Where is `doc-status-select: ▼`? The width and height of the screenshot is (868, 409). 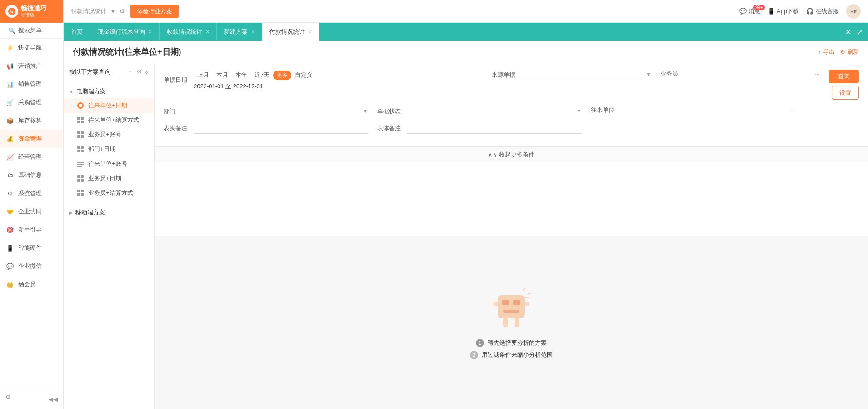
doc-status-select: ▼ is located at coordinates (494, 111).